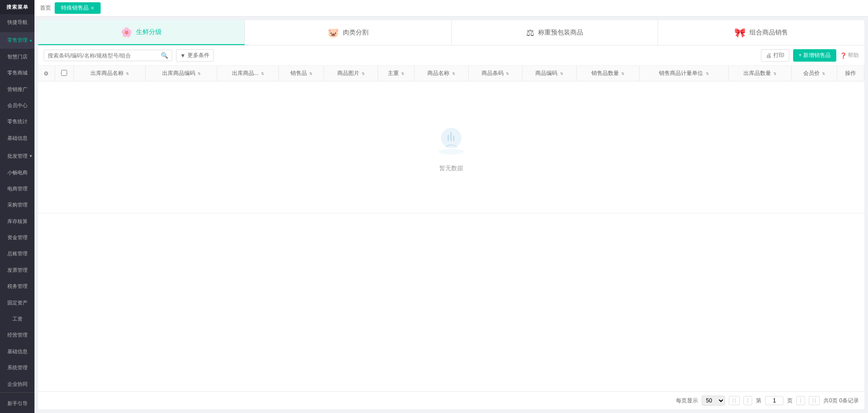 The width and height of the screenshot is (868, 413). Describe the element at coordinates (17, 106) in the screenshot. I see `sidebar-item-member-center: 会员中心` at that location.